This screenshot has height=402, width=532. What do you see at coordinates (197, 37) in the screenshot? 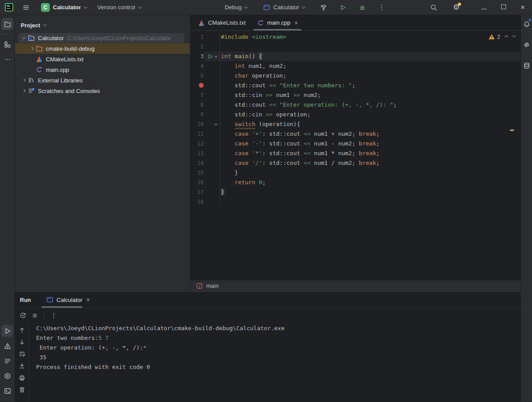
I see `line-number: 1` at bounding box center [197, 37].